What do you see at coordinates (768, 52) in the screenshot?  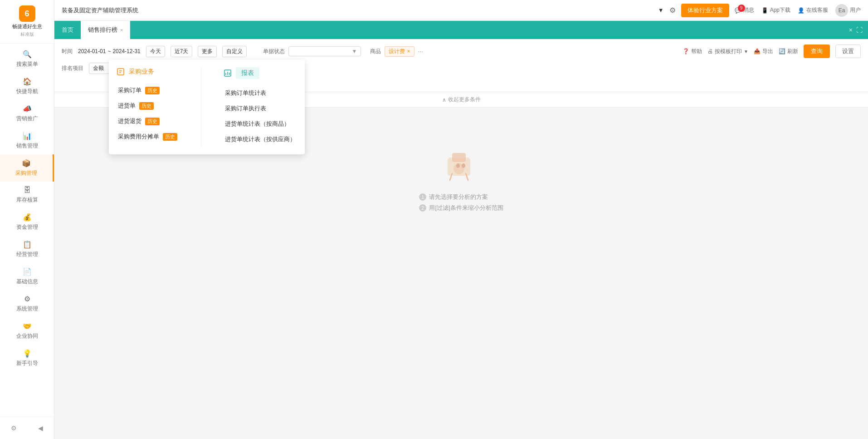 I see `export-label: 导出` at bounding box center [768, 52].